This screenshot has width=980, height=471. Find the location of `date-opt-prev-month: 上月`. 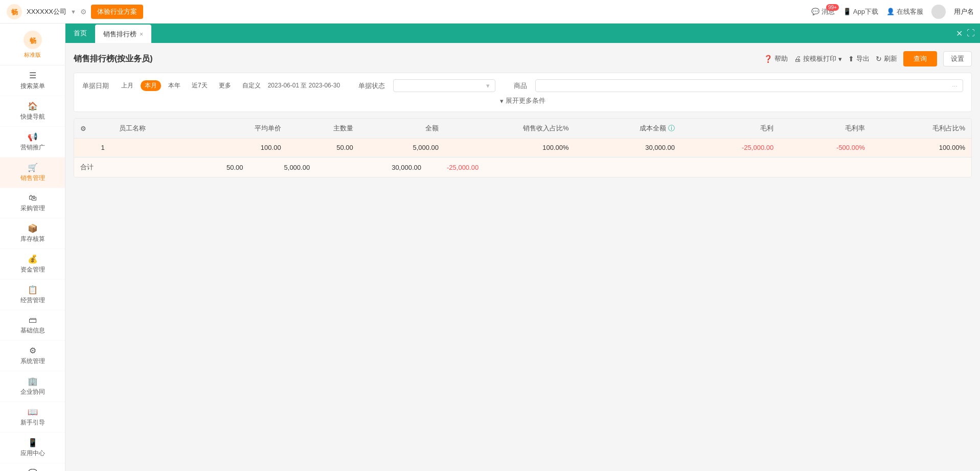

date-opt-prev-month: 上月 is located at coordinates (127, 86).